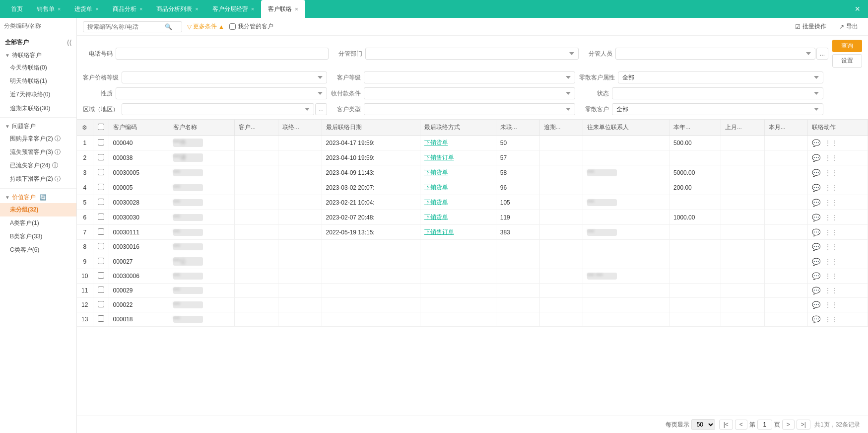  Describe the element at coordinates (101, 127) in the screenshot. I see `select-all-checkbox` at that location.